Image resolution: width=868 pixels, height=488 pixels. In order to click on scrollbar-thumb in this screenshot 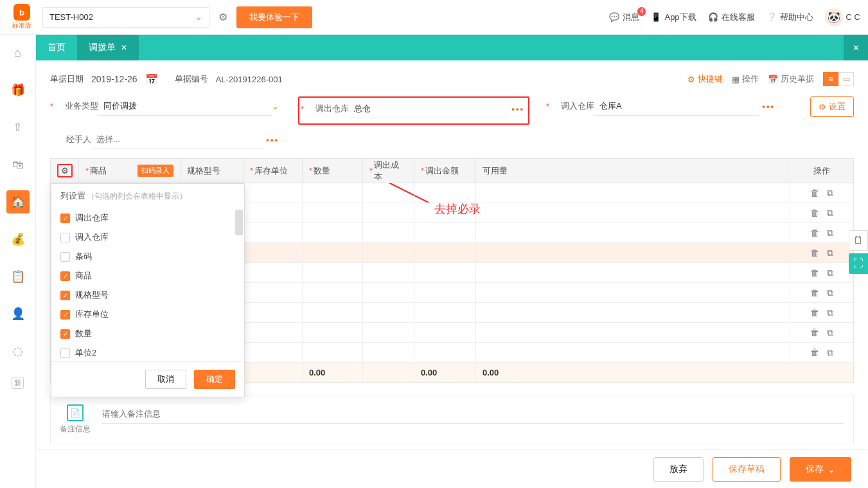, I will do `click(239, 222)`.